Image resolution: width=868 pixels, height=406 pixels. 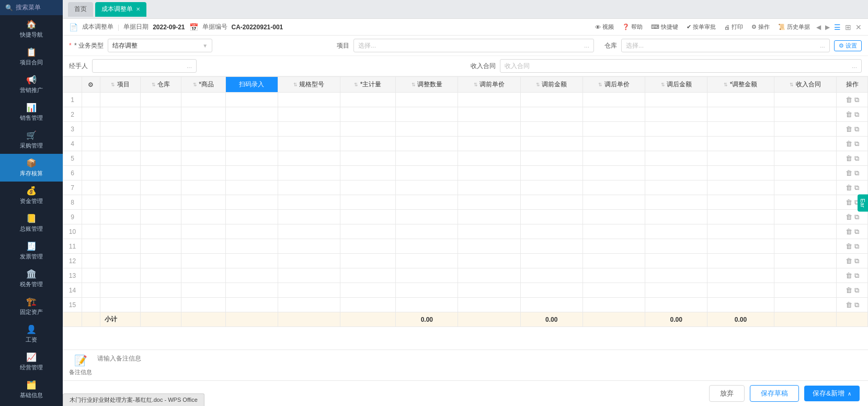 What do you see at coordinates (856, 246) in the screenshot?
I see `copy-icon-11: ⧉` at bounding box center [856, 246].